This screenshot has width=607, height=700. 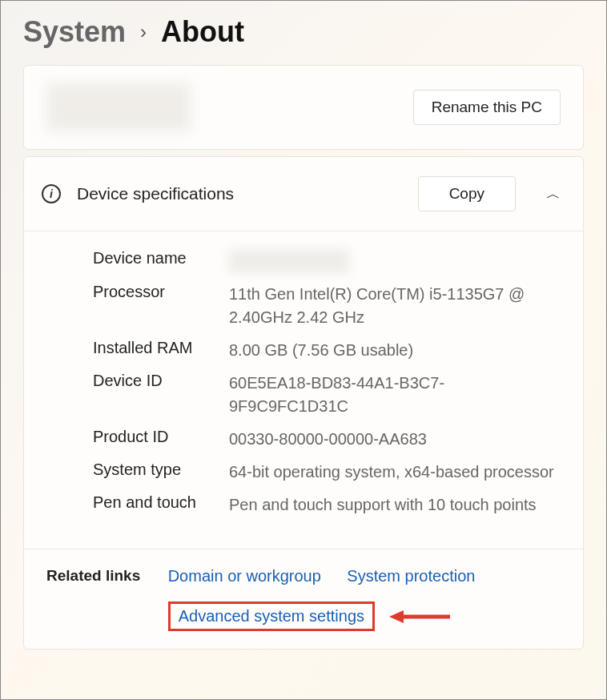 I want to click on link-domain-workgroup: Domain or workgroup, so click(x=245, y=577).